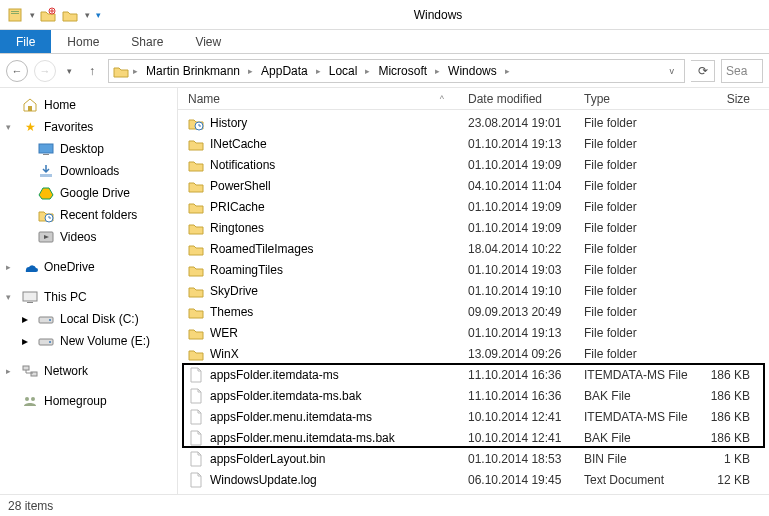  What do you see at coordinates (88, 297) in the screenshot?
I see `sidebar-this-pc: ▾ This PC` at bounding box center [88, 297].